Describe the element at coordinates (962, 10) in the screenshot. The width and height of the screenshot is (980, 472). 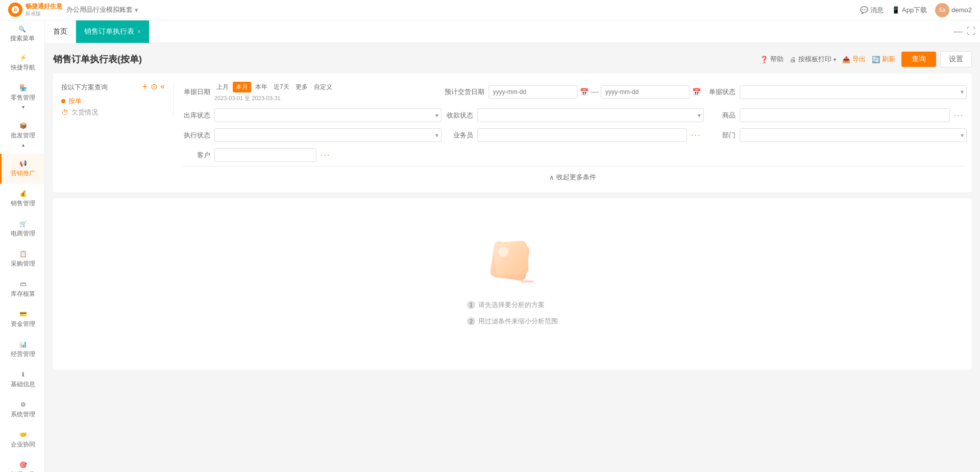
I see `user-name: demo2` at that location.